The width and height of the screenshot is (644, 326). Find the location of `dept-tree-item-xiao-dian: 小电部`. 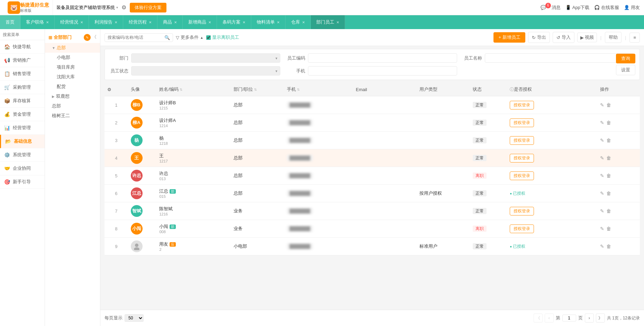

dept-tree-item-xiao-dian: 小电部 is located at coordinates (75, 58).